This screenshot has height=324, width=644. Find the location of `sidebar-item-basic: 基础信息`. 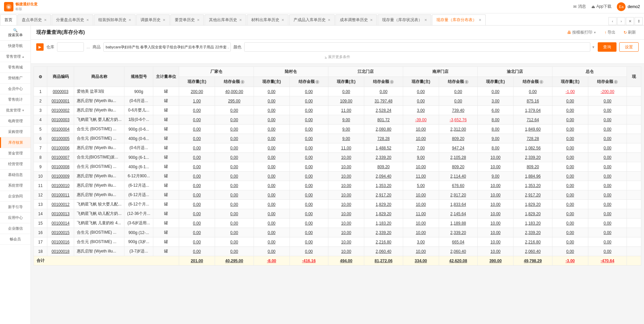

sidebar-item-basic: 基础信息 is located at coordinates (15, 175).